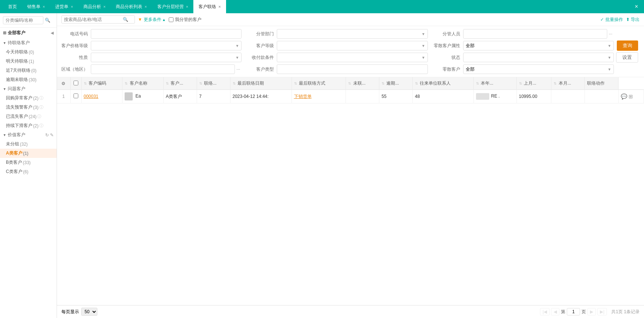 The width and height of the screenshot is (644, 318). Describe the element at coordinates (633, 20) in the screenshot. I see `export-btn: ⬆ 导出` at that location.